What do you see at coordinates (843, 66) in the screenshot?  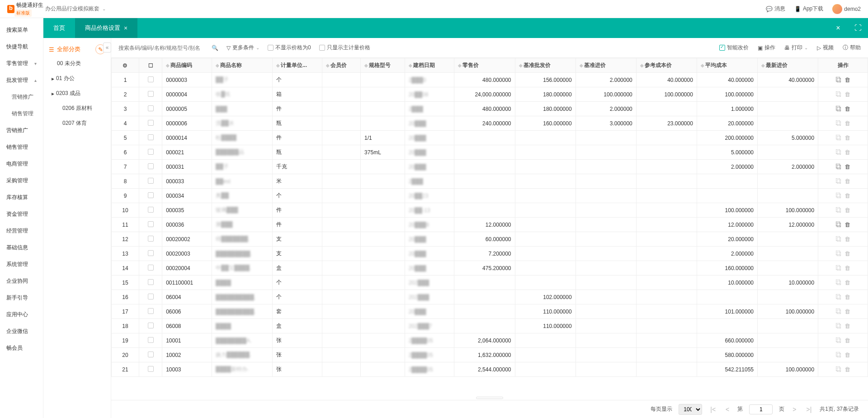 I see `column-header: 操作` at bounding box center [843, 66].